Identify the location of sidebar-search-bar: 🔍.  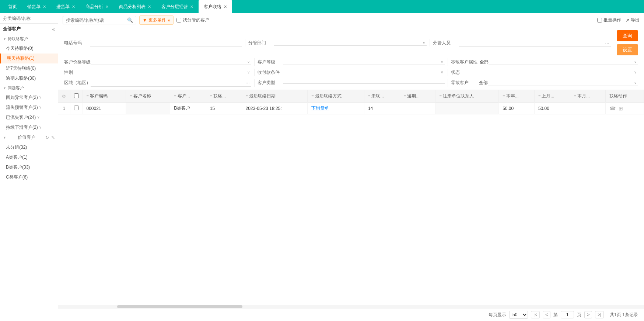
(29, 18).